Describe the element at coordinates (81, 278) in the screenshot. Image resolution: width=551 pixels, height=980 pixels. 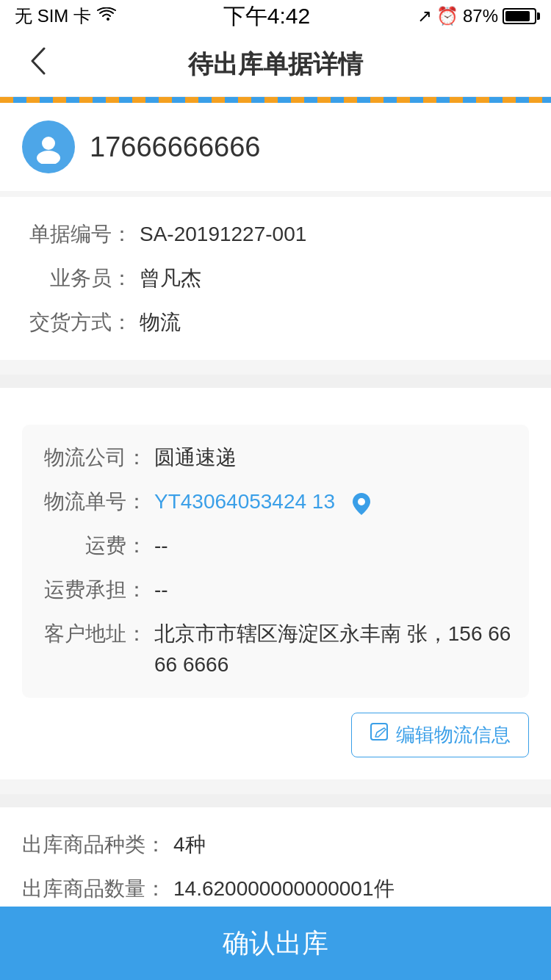
I see `sales-person-label: 业务员：` at that location.